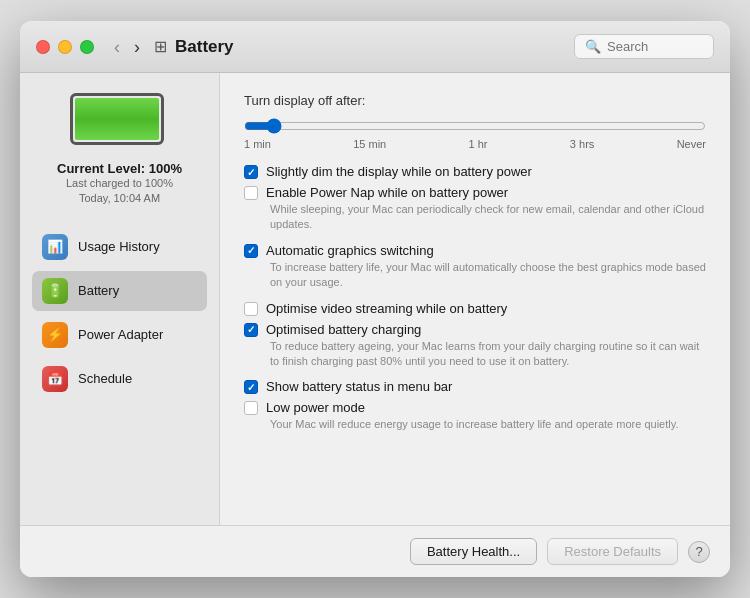 The height and width of the screenshot is (598, 750). Describe the element at coordinates (160, 46) in the screenshot. I see `grid-button: ⊞` at that location.